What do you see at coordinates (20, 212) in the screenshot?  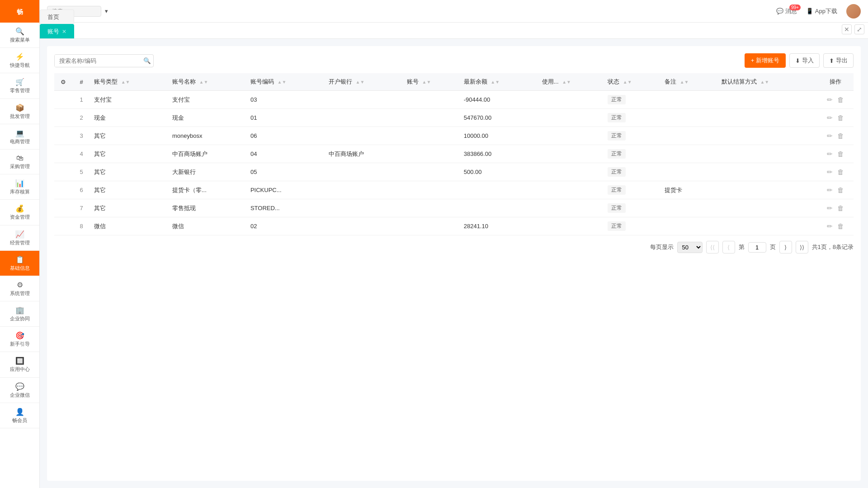 I see `sidebar-item-finance: 💰资金管理` at bounding box center [20, 212].